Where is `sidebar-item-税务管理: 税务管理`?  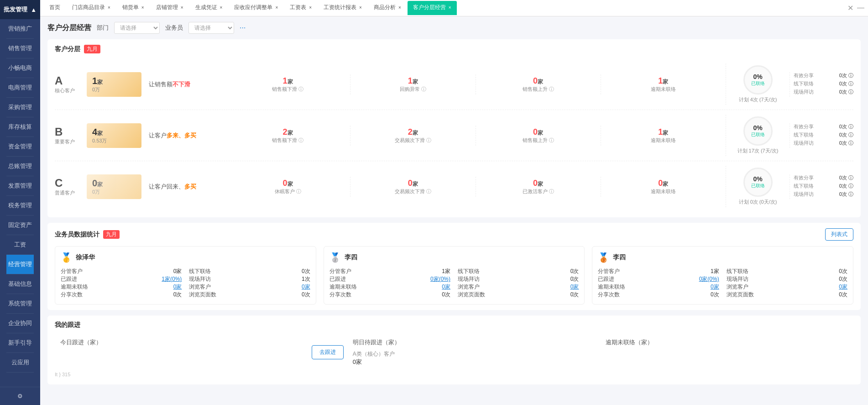
sidebar-item-税务管理: 税务管理 is located at coordinates (20, 205).